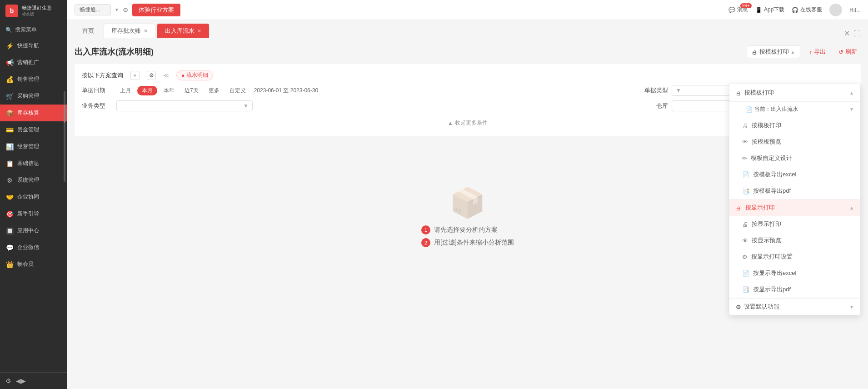 The width and height of the screenshot is (868, 389). Describe the element at coordinates (125, 91) in the screenshot. I see `date-btn-last-month: 上月` at that location.